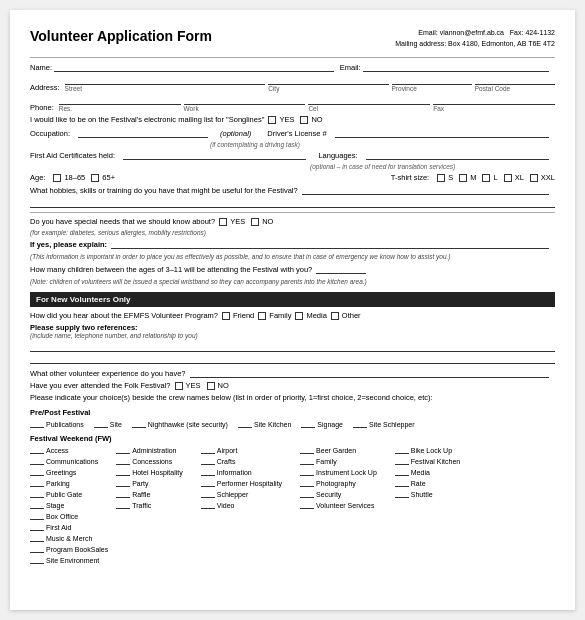  What do you see at coordinates (108, 178) in the screenshot?
I see `age-65plus-label: 65+` at bounding box center [108, 178].